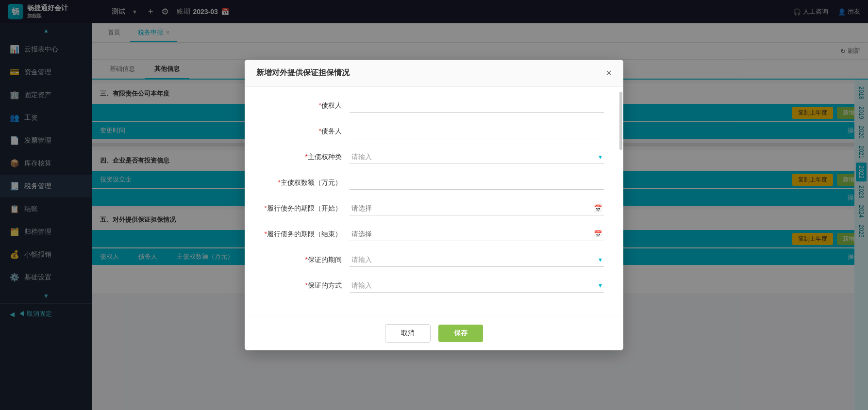 The height and width of the screenshot is (410, 868). What do you see at coordinates (303, 106) in the screenshot?
I see `label-creditor: *债权人` at bounding box center [303, 106].